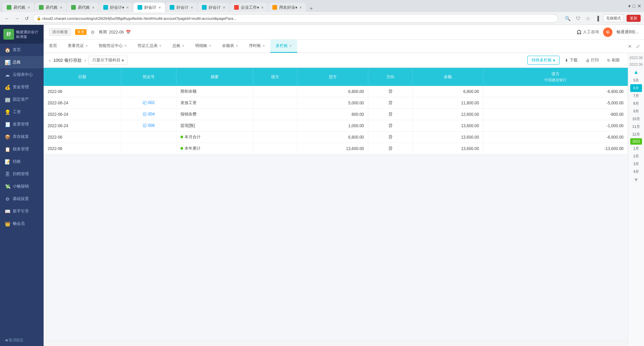 This screenshot has height=346, width=644. What do you see at coordinates (22, 112) in the screenshot?
I see `sidebar-item-payroll: 👷 工资` at bounding box center [22, 112].